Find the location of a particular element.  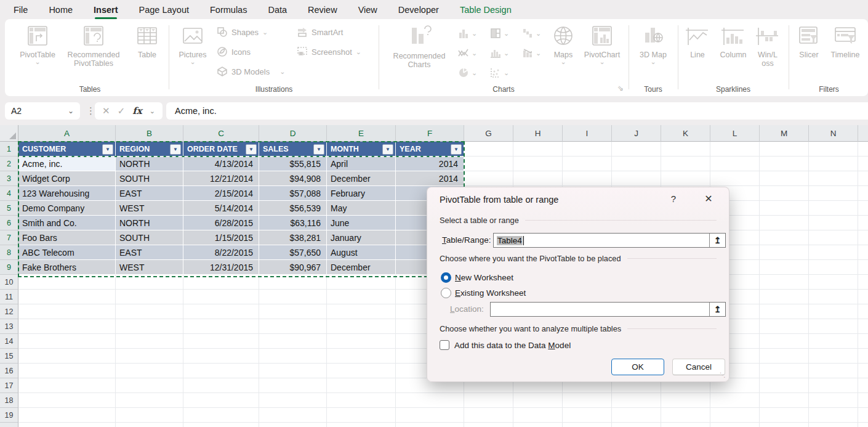

slicer-button: Slicer is located at coordinates (809, 42).